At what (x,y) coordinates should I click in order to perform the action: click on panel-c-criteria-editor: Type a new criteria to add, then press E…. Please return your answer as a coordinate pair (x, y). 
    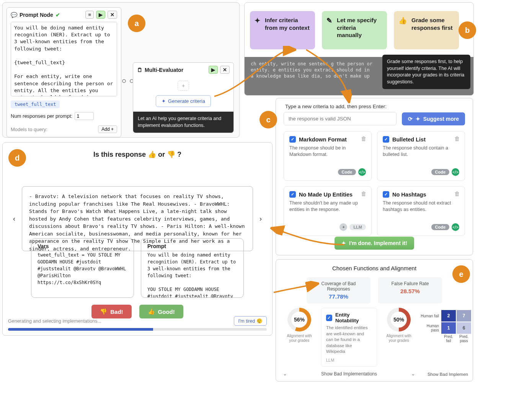
    Looking at the image, I should click on (374, 177).